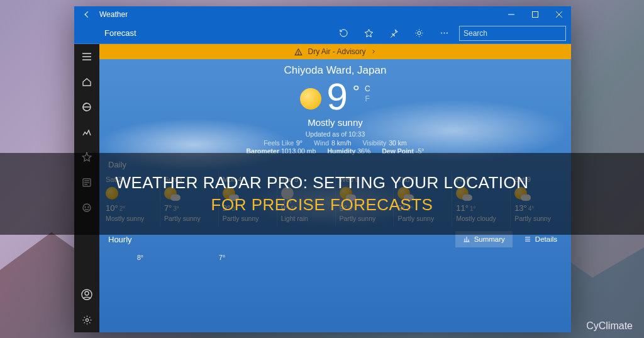 This screenshot has width=644, height=338. Describe the element at coordinates (444, 33) in the screenshot. I see `more-button` at that location.